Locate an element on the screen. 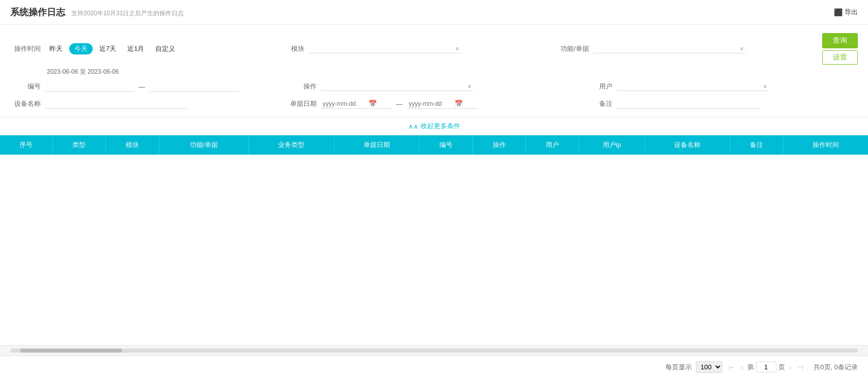 Image resolution: width=868 pixels, height=378 pixels. voucher-date-filter-col: 单据日期 📅 — 📅 is located at coordinates (424, 104).